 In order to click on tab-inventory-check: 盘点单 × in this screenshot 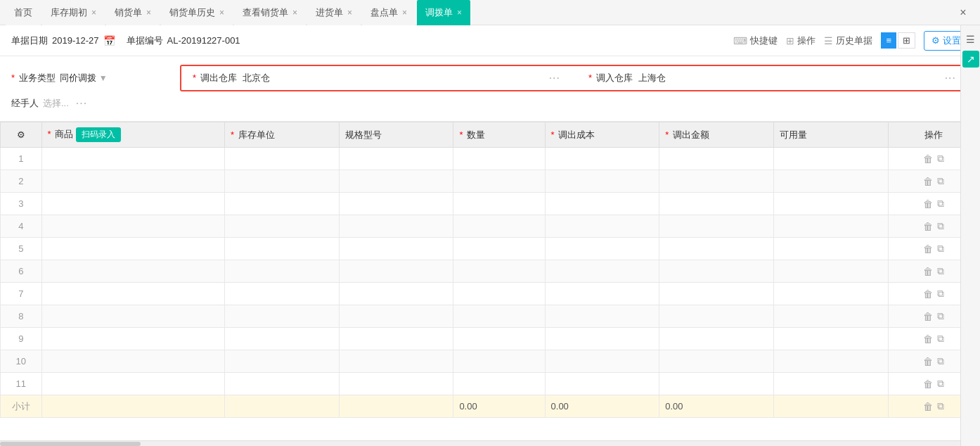, I will do `click(389, 13)`.